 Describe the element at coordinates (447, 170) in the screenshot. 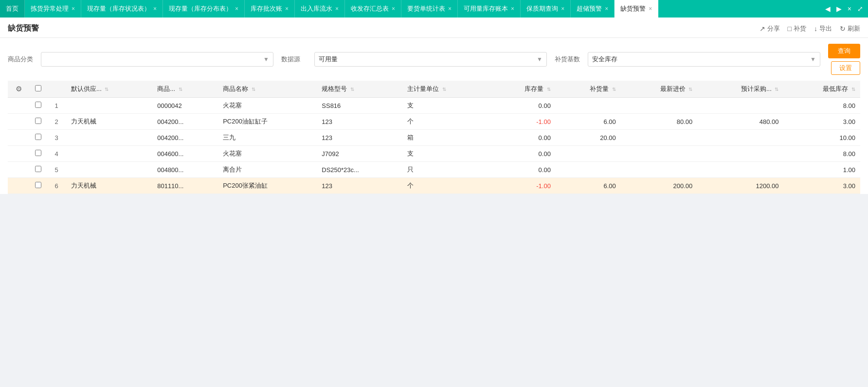

I see `row-unit-4: 只` at that location.